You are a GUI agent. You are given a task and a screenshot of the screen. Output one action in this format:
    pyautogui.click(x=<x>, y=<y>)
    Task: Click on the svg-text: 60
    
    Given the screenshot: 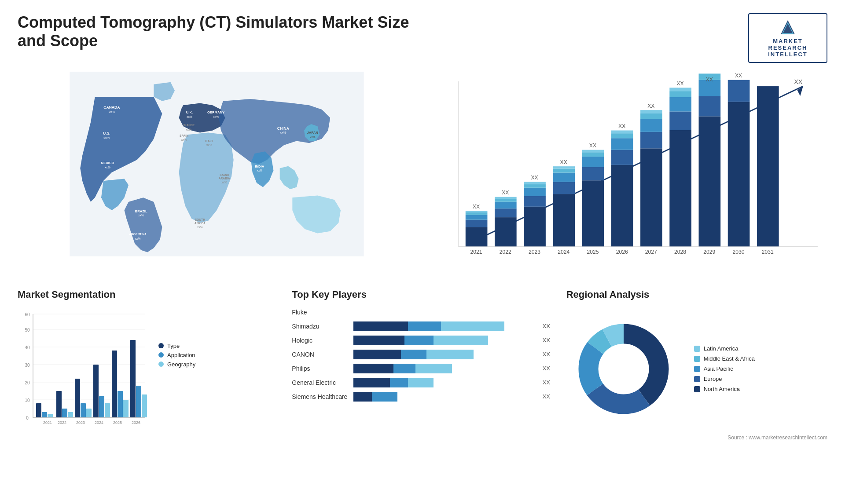 What is the action you would take?
    pyautogui.click(x=27, y=315)
    